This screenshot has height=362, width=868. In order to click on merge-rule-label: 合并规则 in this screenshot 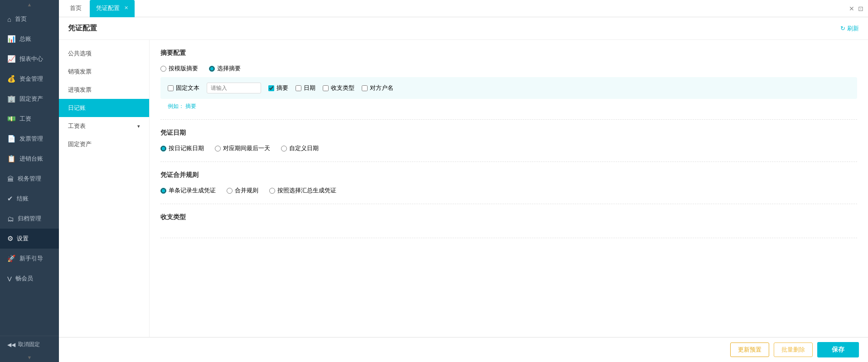, I will do `click(247, 191)`.